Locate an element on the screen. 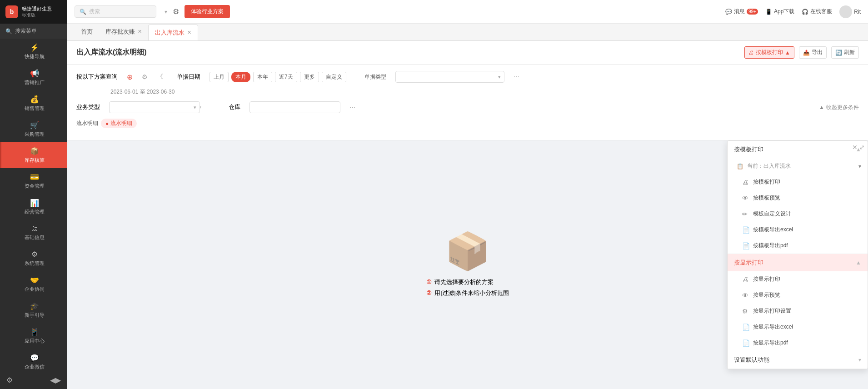  export-btn: 📤 导出 is located at coordinates (813, 53).